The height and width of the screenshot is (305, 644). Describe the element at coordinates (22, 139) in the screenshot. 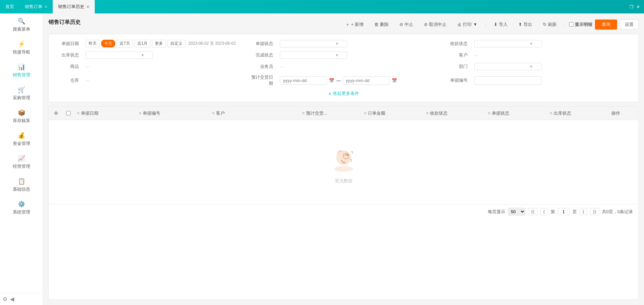

I see `sidebar-item-finance: 💰 资金管理` at that location.